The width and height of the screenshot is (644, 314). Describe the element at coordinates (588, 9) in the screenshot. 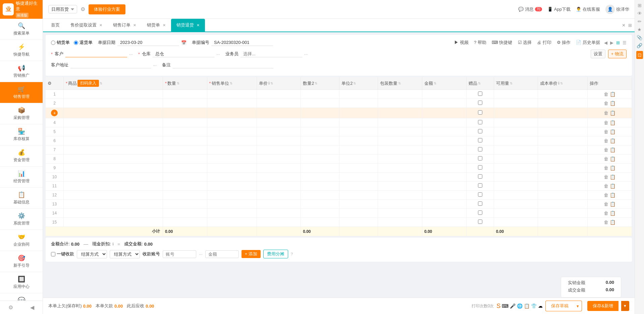

I see `online-service-btn: 👨‍💼 在线客服` at that location.